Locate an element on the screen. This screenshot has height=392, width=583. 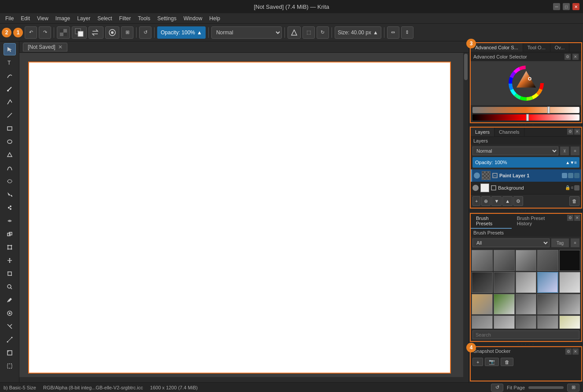
brush-view-btn: ≡ is located at coordinates (575, 243).